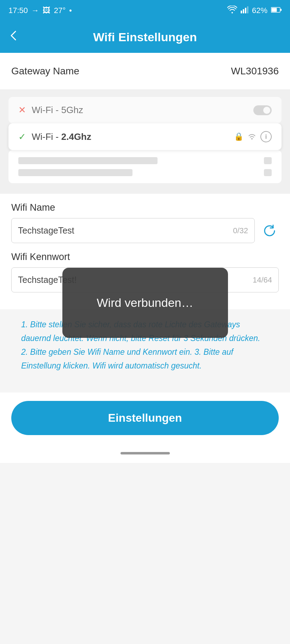  What do you see at coordinates (46, 230) in the screenshot?
I see `wifi-name-input-value: TechstageTest` at bounding box center [46, 230].